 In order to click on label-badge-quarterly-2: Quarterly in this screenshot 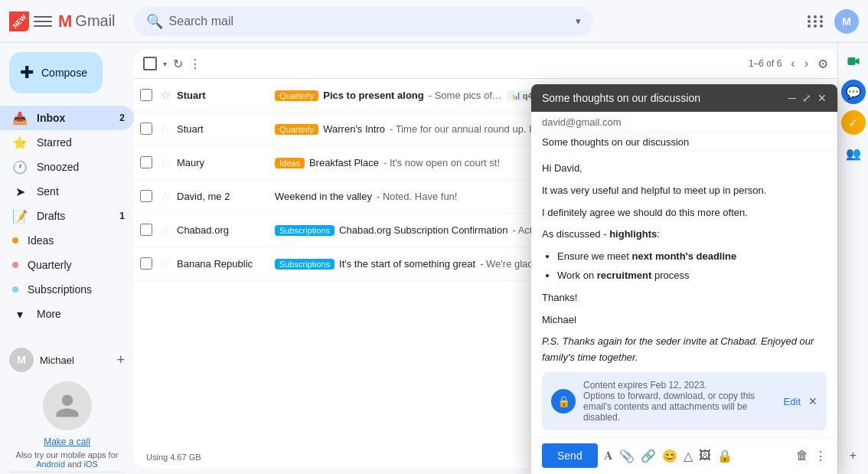, I will do `click(297, 129)`.